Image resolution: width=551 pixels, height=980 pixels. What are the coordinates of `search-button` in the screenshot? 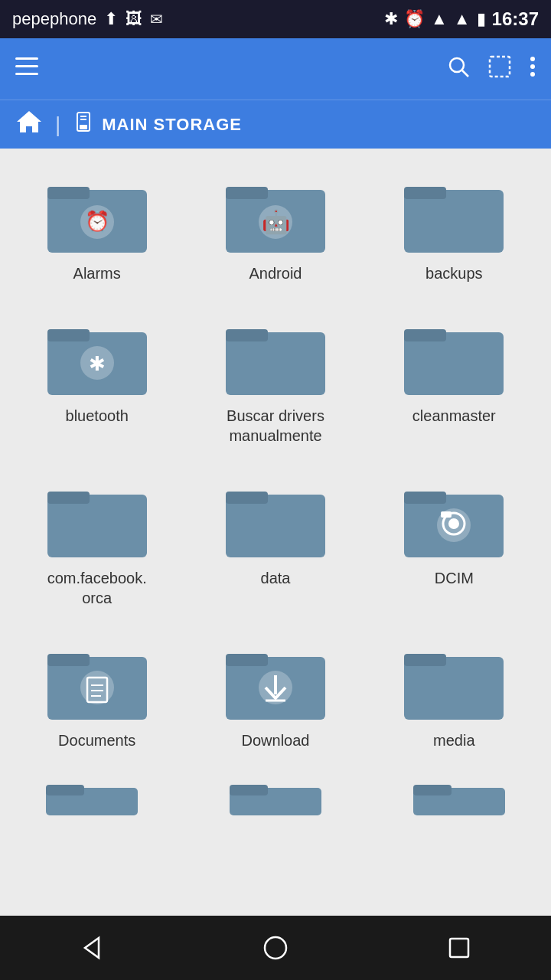 It's located at (458, 69).